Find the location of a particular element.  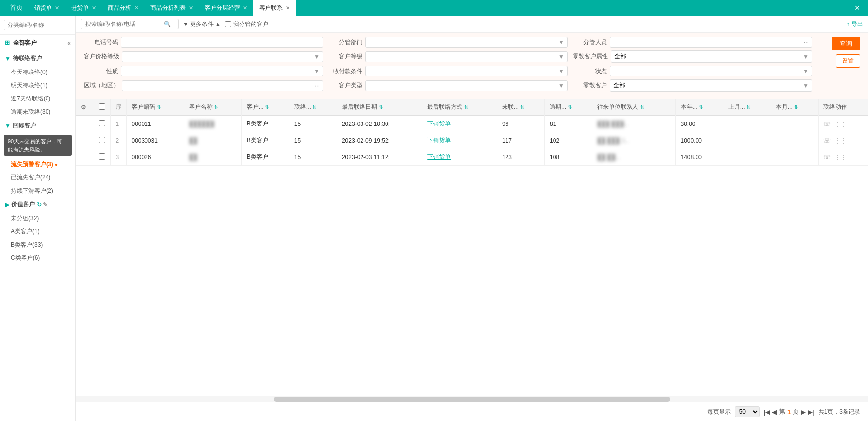

sidebar-item-7days: 近7天待联络(0) is located at coordinates (38, 99).